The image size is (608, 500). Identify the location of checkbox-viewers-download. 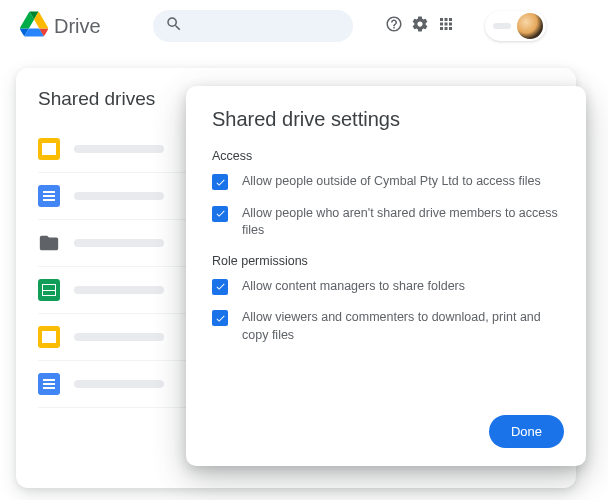
(220, 318).